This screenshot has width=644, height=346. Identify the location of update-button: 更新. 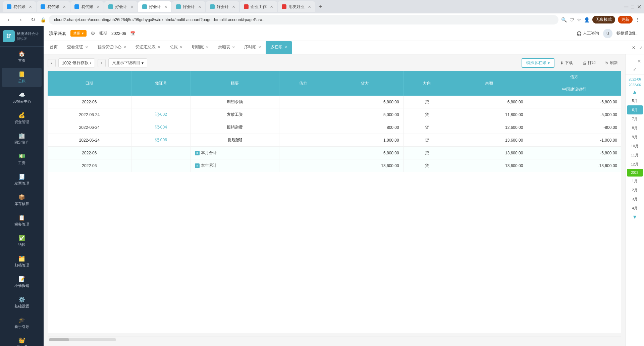
(625, 19).